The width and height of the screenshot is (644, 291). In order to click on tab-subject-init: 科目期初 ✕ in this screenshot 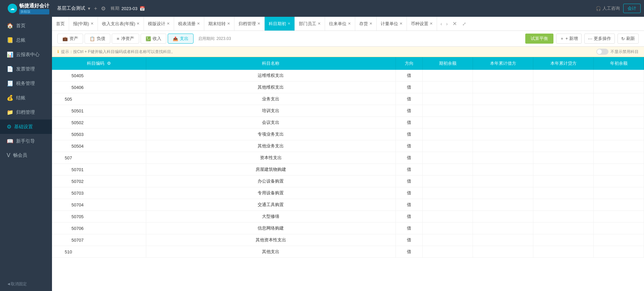, I will do `click(280, 23)`.